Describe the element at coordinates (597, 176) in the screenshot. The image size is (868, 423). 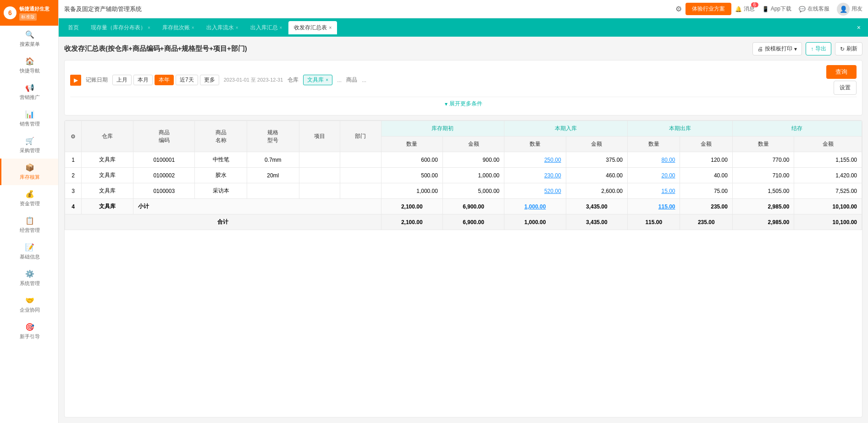
I see `cell-in-amt-2: 460.00` at that location.